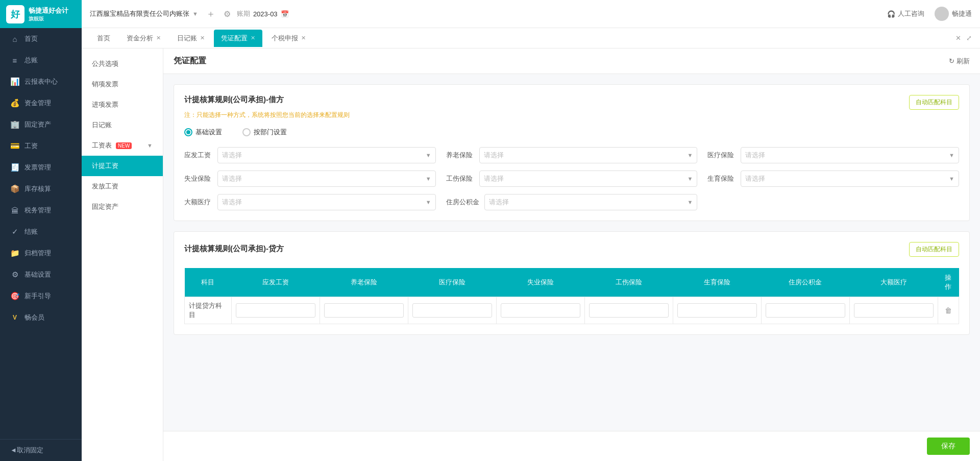  What do you see at coordinates (264, 132) in the screenshot?
I see `radio-dept: 按部门设置` at bounding box center [264, 132].